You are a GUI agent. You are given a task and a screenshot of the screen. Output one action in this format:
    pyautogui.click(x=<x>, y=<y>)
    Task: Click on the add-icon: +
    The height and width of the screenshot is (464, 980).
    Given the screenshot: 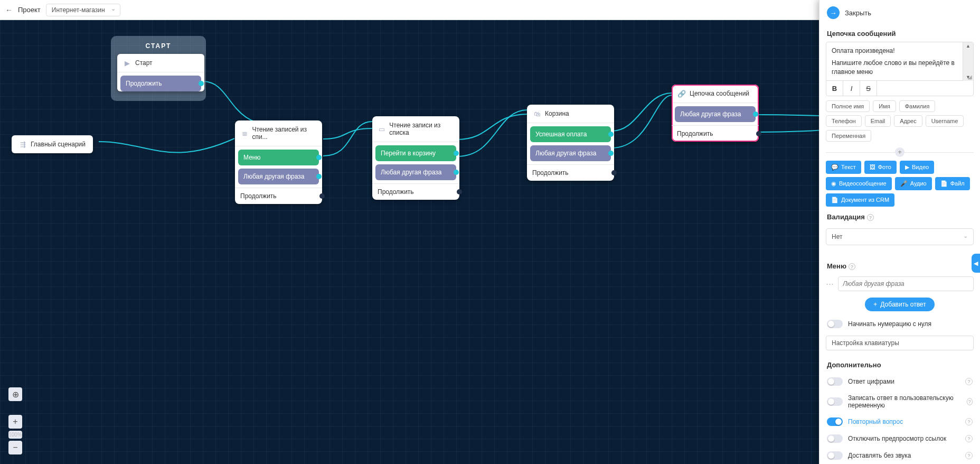 What is the action you would take?
    pyautogui.click(x=900, y=152)
    